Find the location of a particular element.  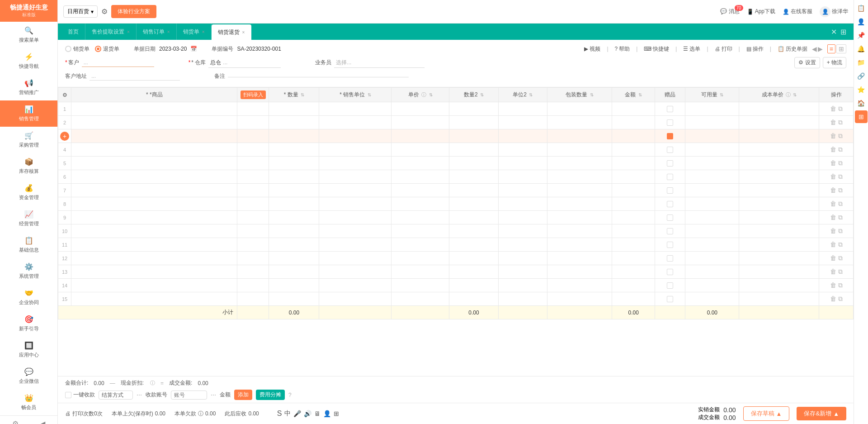

one-click-checkbox is located at coordinates (68, 395).